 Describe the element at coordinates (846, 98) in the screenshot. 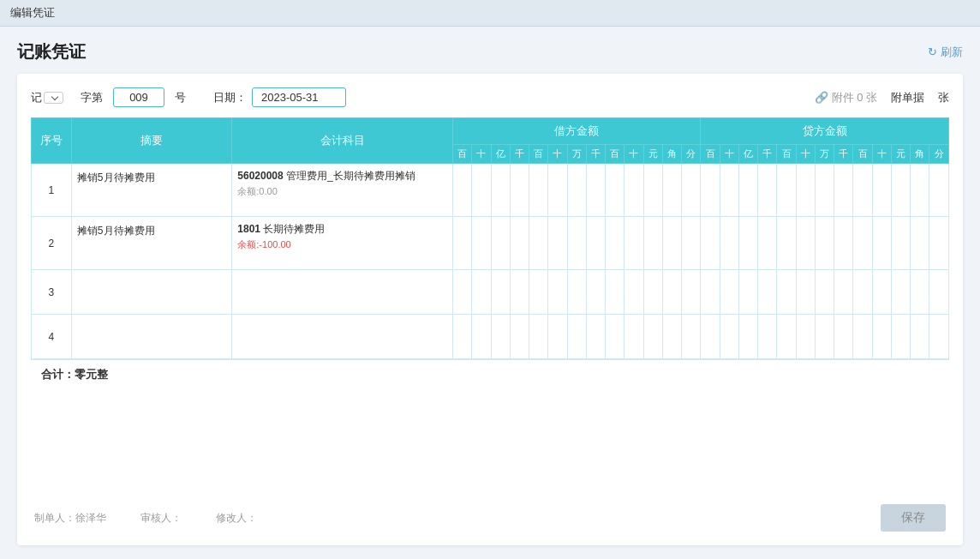

I see `attachment-link: 🔗 附件 0 张` at that location.